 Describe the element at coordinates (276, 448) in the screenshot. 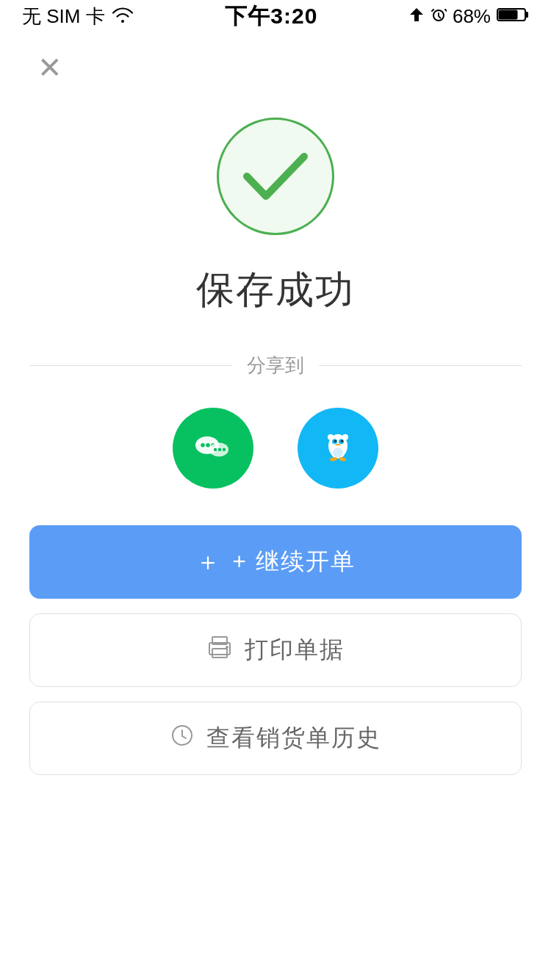

I see `share-buttons` at that location.